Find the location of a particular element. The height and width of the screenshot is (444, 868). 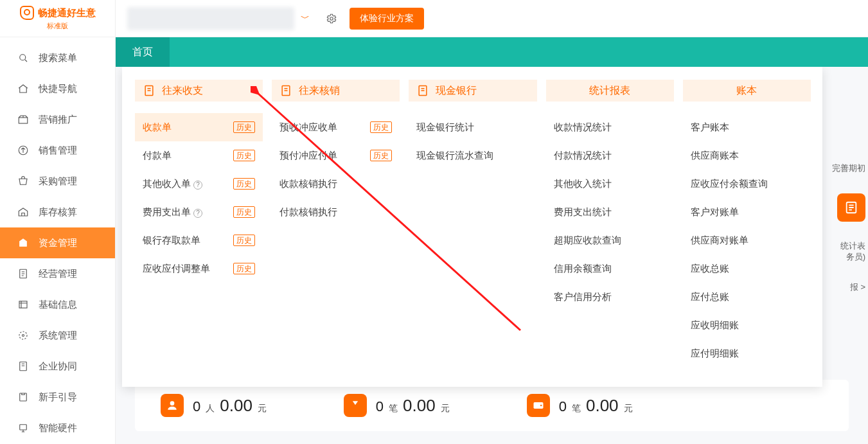

flyout-item: 应付总账 is located at coordinates (747, 297).